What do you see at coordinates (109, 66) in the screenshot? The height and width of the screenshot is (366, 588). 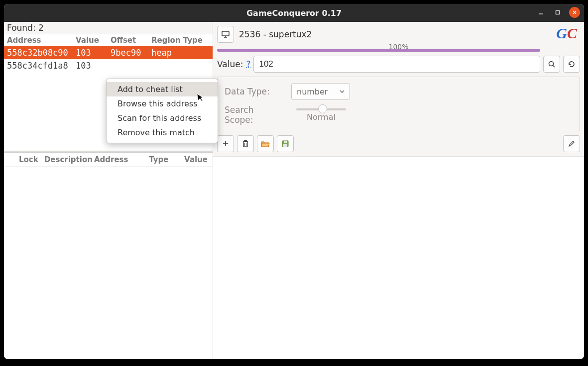 I see `table-row: 558c34cfd1a8 103` at bounding box center [109, 66].